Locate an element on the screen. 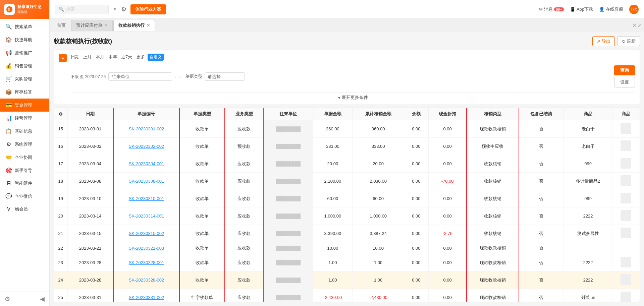 This screenshot has width=644, height=306. settings-icon: ⚙ is located at coordinates (7, 299).